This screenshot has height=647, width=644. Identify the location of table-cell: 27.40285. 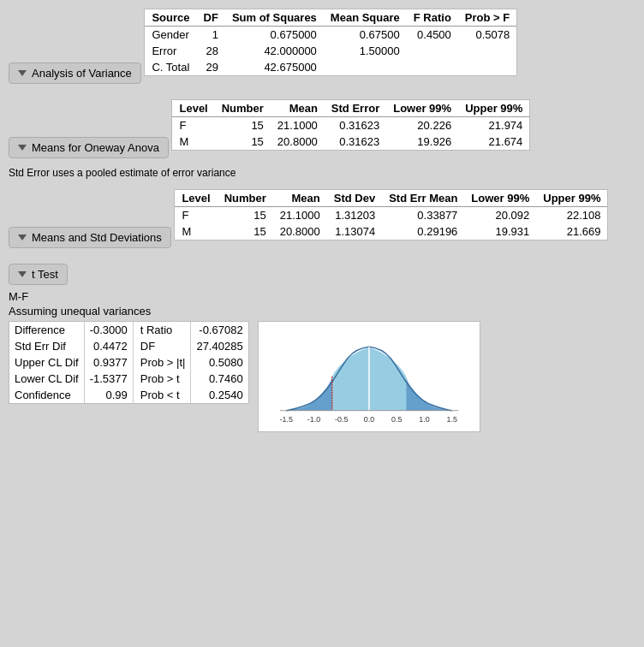
(219, 346).